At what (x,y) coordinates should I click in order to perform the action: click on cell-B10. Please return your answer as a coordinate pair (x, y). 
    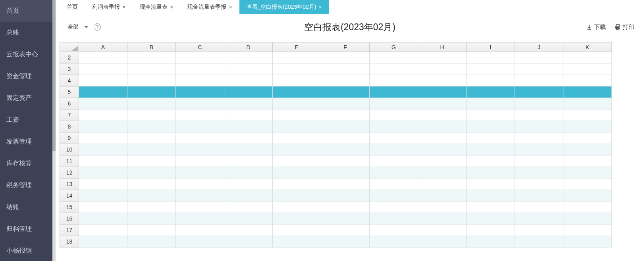
    Looking at the image, I should click on (152, 150).